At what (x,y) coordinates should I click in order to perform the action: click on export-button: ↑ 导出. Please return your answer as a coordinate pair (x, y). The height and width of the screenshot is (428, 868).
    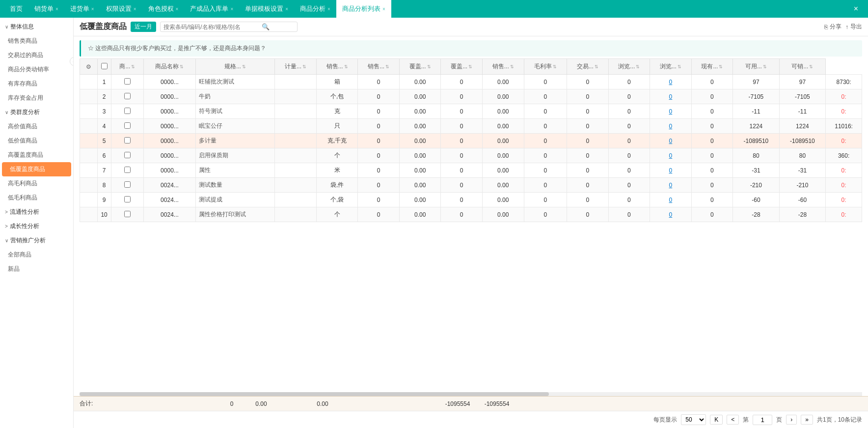
    Looking at the image, I should click on (854, 27).